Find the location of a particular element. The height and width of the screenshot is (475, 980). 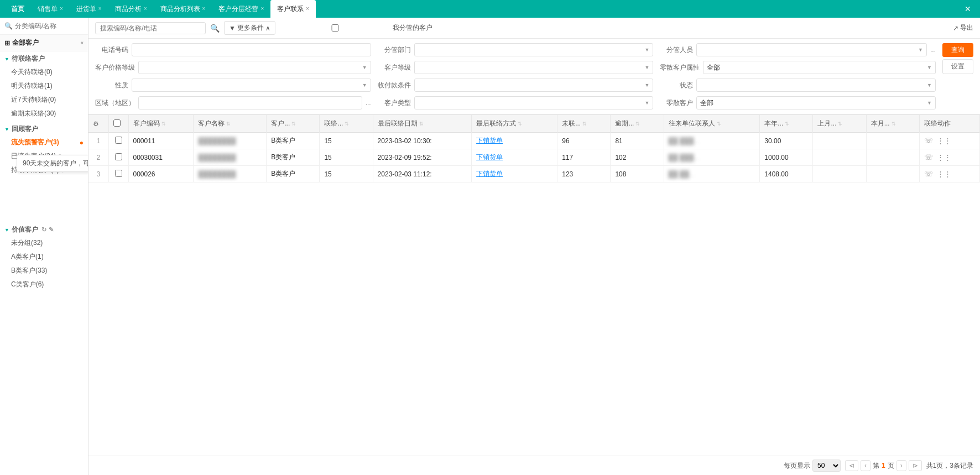

sort-last-date-icon: ⇅ is located at coordinates (421, 124).